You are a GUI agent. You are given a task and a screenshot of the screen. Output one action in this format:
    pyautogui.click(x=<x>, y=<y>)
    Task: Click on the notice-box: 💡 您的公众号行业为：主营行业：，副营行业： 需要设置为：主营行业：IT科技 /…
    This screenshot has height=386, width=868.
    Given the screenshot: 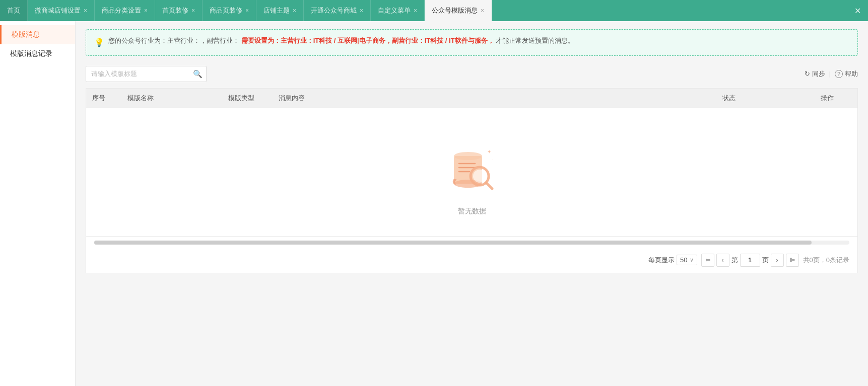 What is the action you would take?
    pyautogui.click(x=472, y=42)
    